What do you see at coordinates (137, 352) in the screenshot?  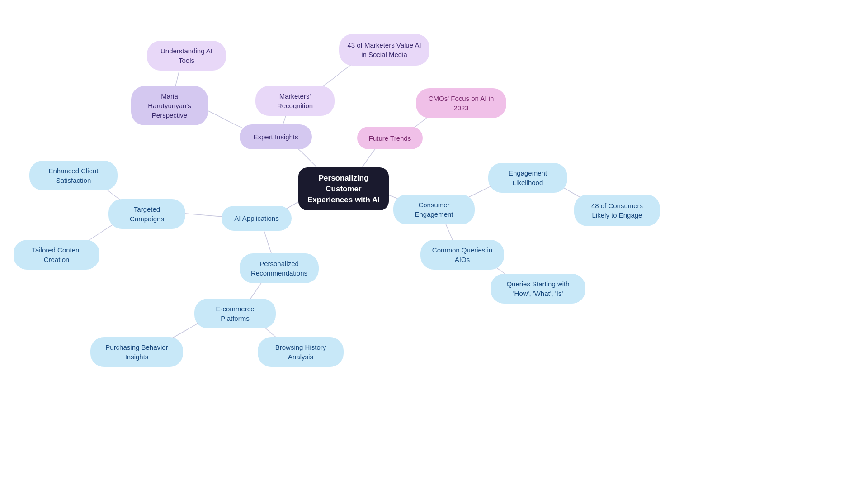 I see `node-purchasing_behavior: Purchasing Behavior Insights` at bounding box center [137, 352].